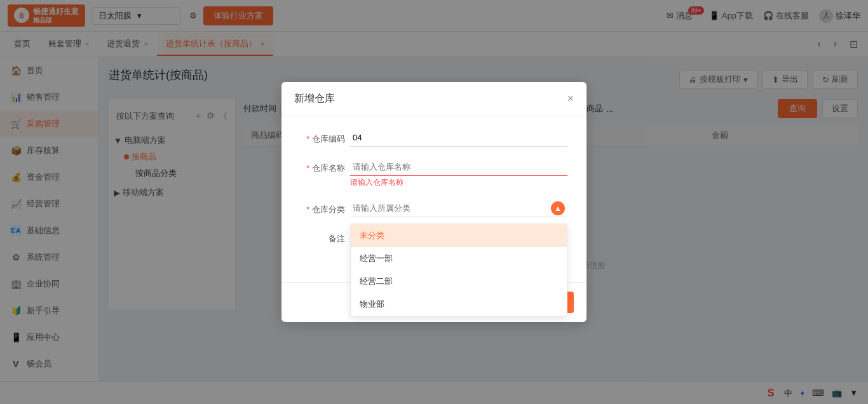  I want to click on dropdown-item-uncategorized: 未分类, so click(459, 236).